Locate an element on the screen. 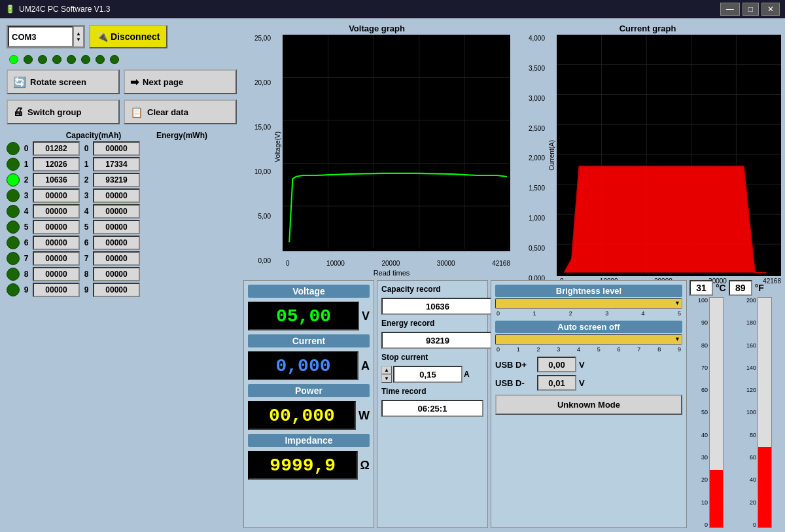 This screenshot has width=785, height=532. data-row-0: 0 0 is located at coordinates (122, 149).